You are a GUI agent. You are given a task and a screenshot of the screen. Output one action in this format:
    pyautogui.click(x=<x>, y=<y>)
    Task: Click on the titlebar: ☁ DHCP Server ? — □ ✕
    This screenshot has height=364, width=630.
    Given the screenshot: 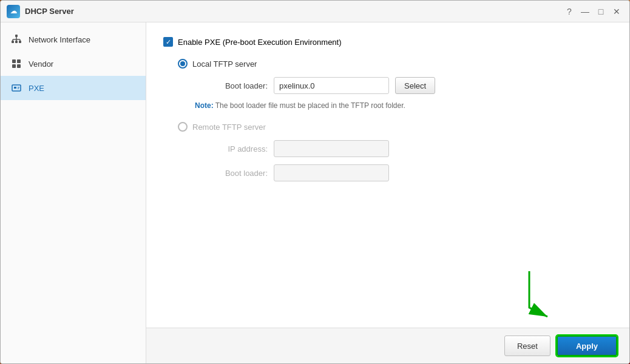 What is the action you would take?
    pyautogui.click(x=315, y=12)
    